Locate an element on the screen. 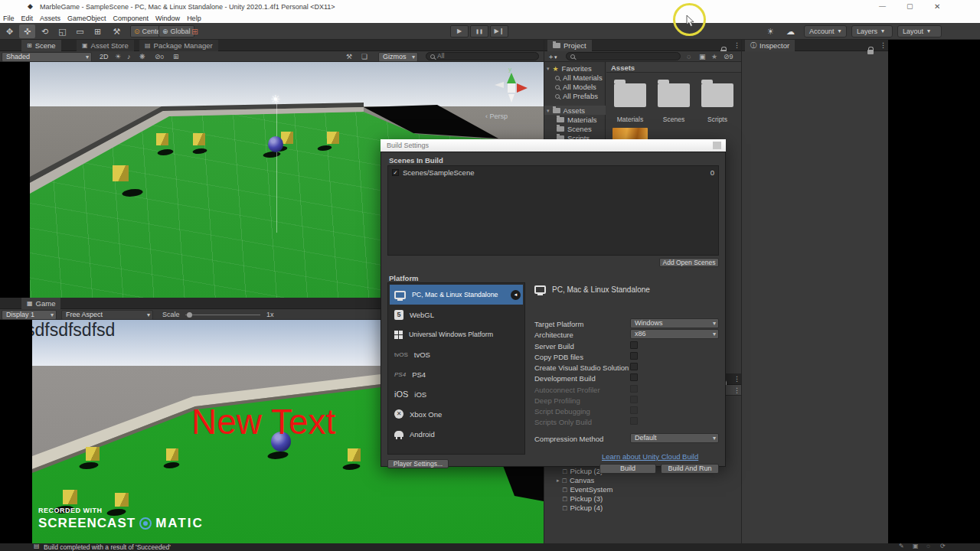 The image size is (980, 551). menu-file: File is located at coordinates (9, 18).